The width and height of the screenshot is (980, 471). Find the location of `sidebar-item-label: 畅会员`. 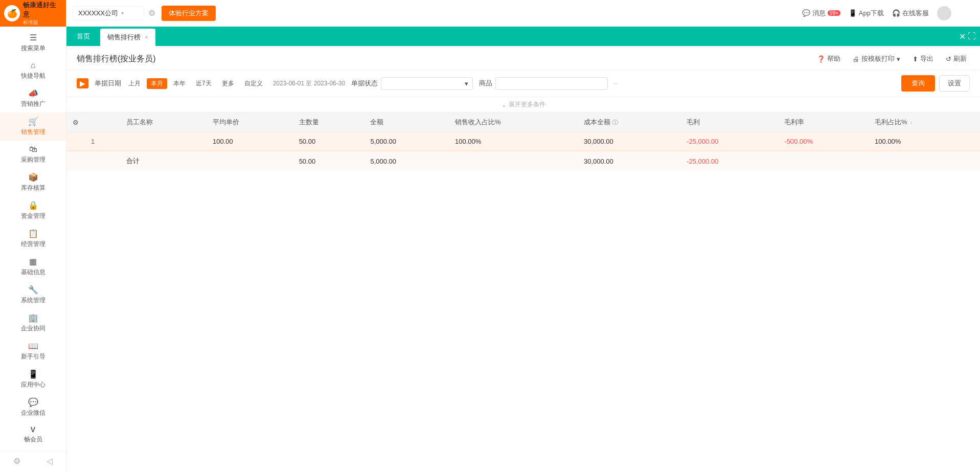

sidebar-item-label: 畅会员 is located at coordinates (33, 440).